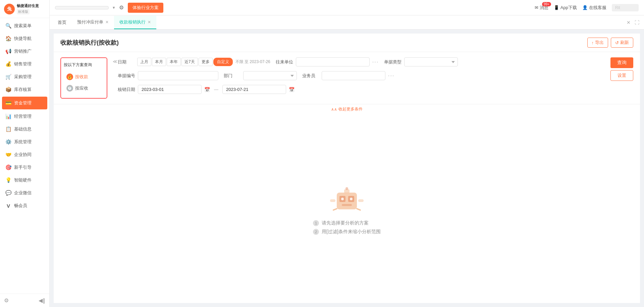  What do you see at coordinates (345, 223) in the screenshot?
I see `empty-tip-1-text: 请先选择要分析的方案` at bounding box center [345, 223].